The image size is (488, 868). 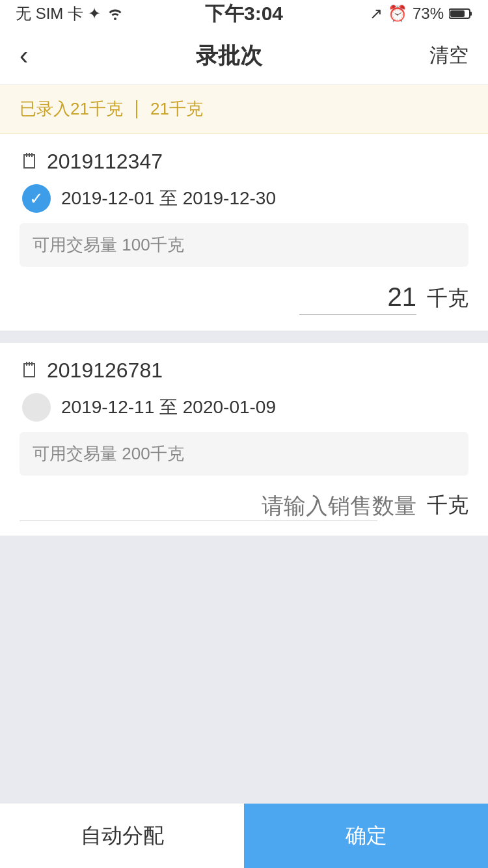 What do you see at coordinates (244, 56) in the screenshot?
I see `nav-bar: ‹ 录批次 清空` at bounding box center [244, 56].